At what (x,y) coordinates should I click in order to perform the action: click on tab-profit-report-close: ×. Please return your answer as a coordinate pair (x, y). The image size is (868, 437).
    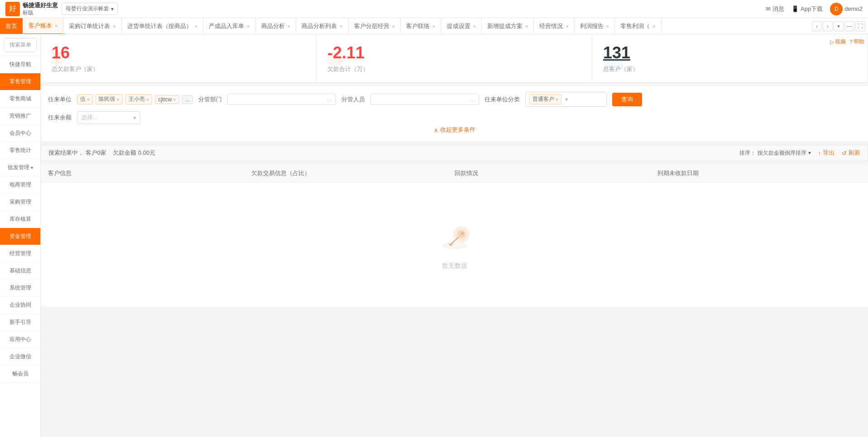
    Looking at the image, I should click on (608, 26).